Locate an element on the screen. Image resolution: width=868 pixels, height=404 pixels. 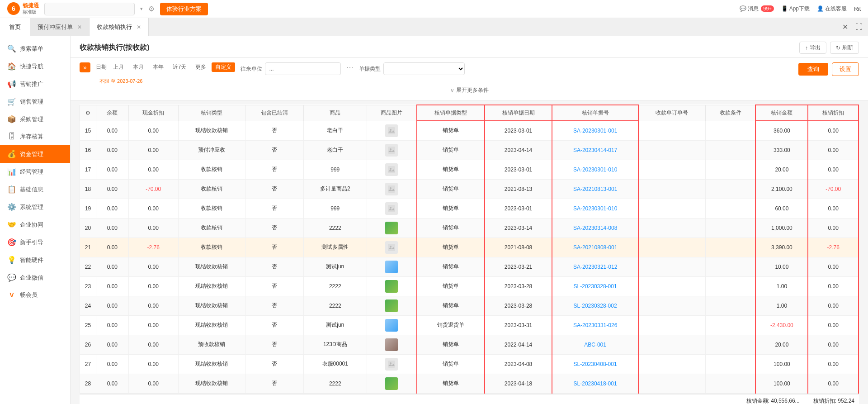
col-order-no: 收款单订单号 is located at coordinates (672, 113).